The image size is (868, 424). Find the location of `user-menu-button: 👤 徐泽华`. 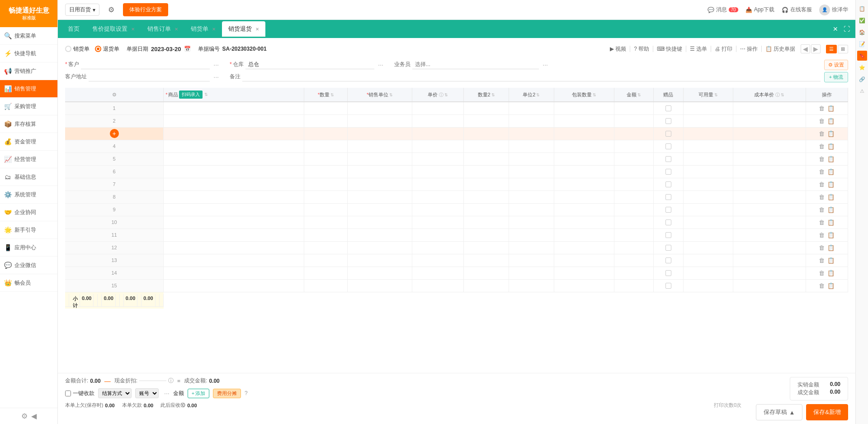

user-menu-button: 👤 徐泽华 is located at coordinates (834, 10).